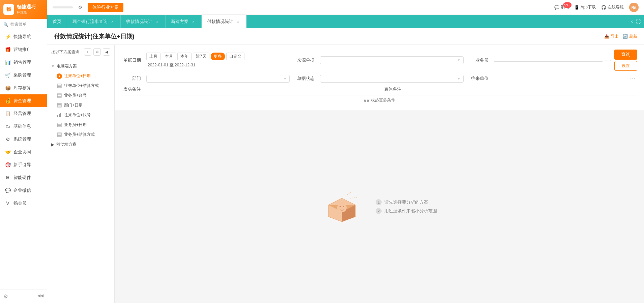 The width and height of the screenshot is (644, 303). I want to click on sidebar-item-sales: 📊 销售管理, so click(24, 62).